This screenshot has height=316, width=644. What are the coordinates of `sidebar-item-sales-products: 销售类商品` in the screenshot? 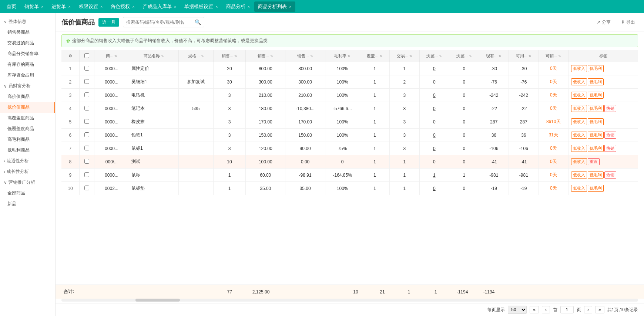 It's located at (27, 33).